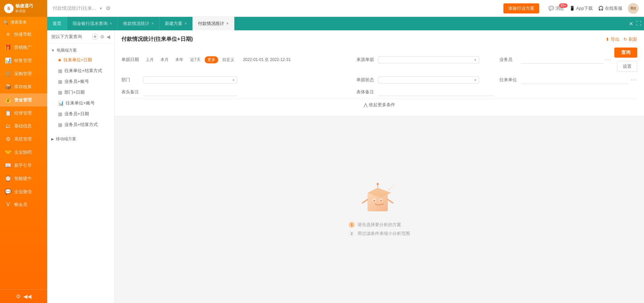  I want to click on trial-button: 体验行业方案, so click(521, 8).